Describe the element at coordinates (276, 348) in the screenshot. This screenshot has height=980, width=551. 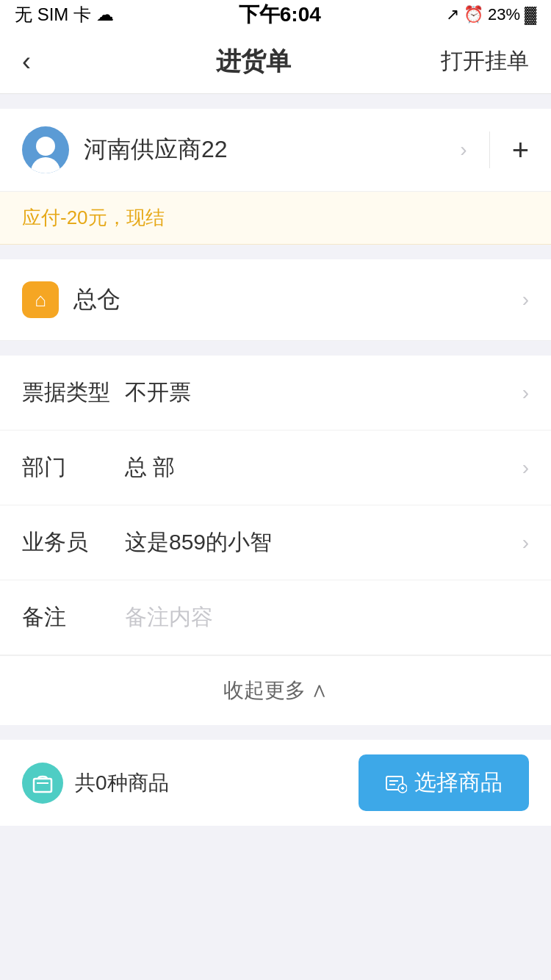
I see `form-divider` at that location.